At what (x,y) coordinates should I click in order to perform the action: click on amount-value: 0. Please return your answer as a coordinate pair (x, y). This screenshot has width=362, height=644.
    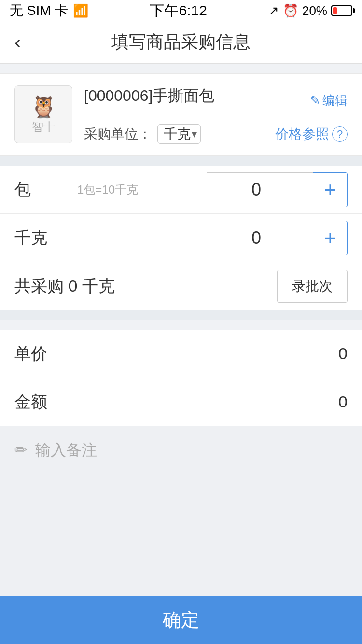
    Looking at the image, I should click on (343, 402).